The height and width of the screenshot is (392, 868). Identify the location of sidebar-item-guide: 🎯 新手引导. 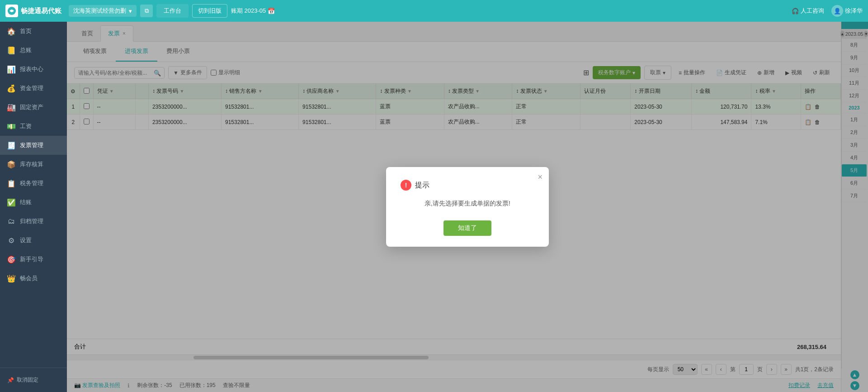
(33, 259).